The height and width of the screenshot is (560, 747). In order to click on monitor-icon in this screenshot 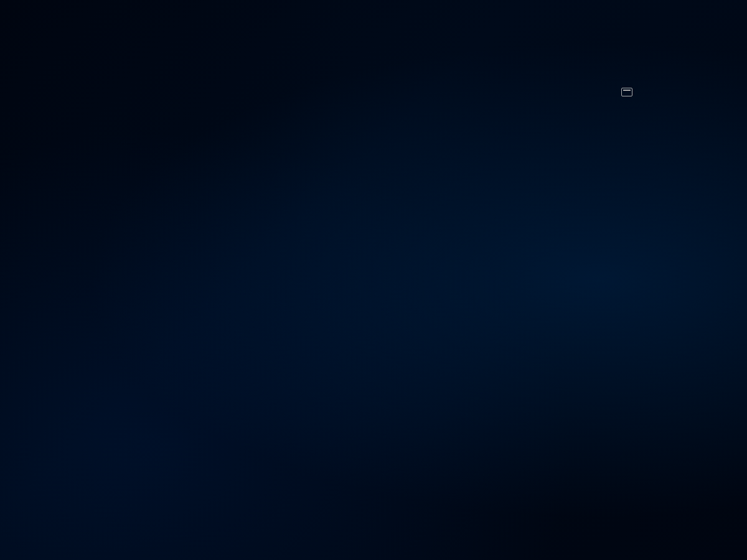, I will do `click(627, 92)`.